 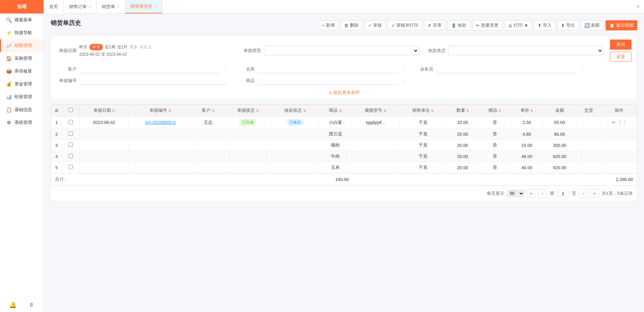 I want to click on filter-warehouse-dots: ···, so click(x=404, y=70).